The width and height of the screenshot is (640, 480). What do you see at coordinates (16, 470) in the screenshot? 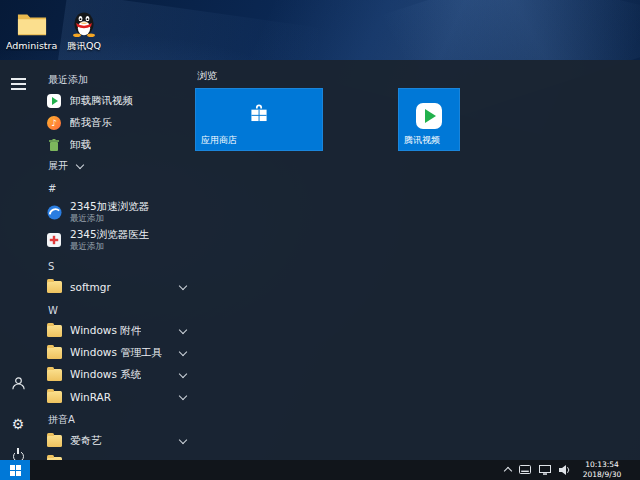
I see `windows-logo-icon` at bounding box center [16, 470].